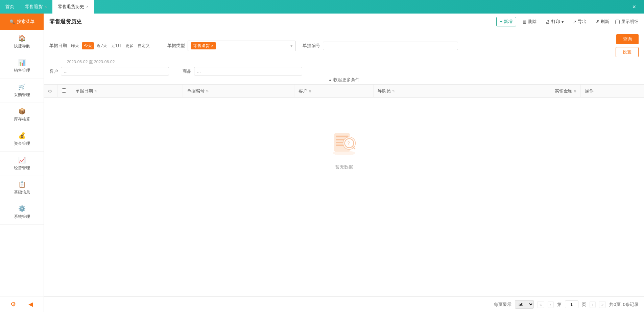  Describe the element at coordinates (22, 136) in the screenshot. I see `finance-icon: 💰` at that location.